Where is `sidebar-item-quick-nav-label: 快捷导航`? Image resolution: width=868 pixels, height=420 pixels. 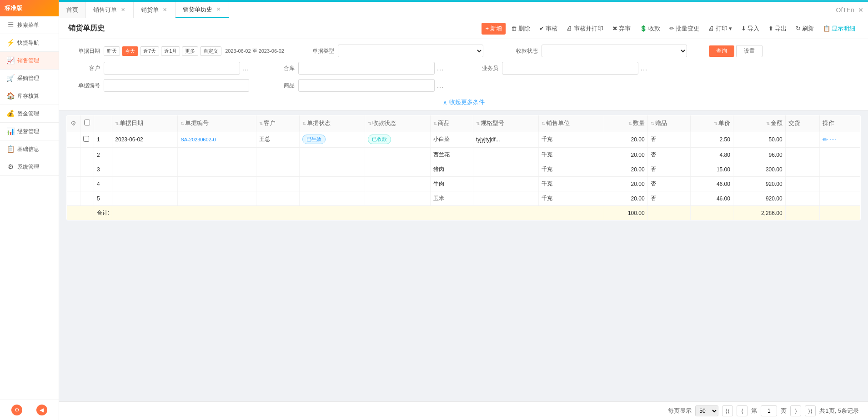
sidebar-item-quick-nav-label: 快捷导航 is located at coordinates (28, 43).